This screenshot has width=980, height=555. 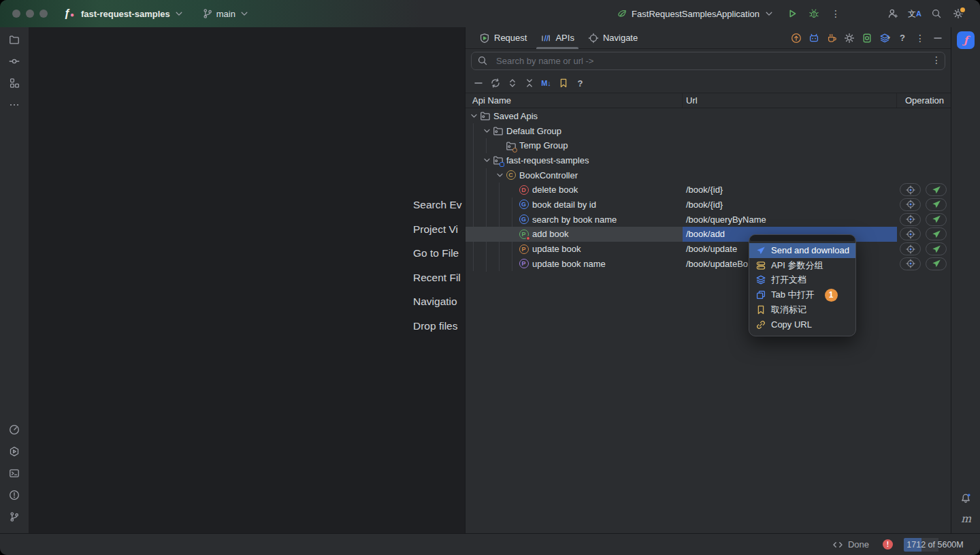 What do you see at coordinates (696, 14) in the screenshot?
I see `run-configuration: FastRequestSamplesApplication` at bounding box center [696, 14].